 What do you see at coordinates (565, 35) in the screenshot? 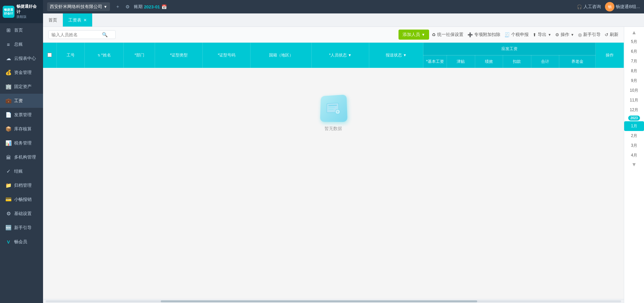
I see `operations-label: 操作` at bounding box center [565, 35].